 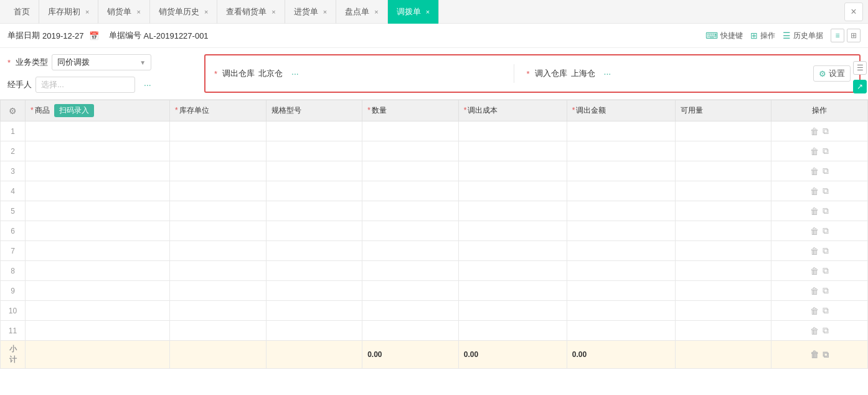 I want to click on out-warehouse-more-button: ···, so click(x=295, y=74).